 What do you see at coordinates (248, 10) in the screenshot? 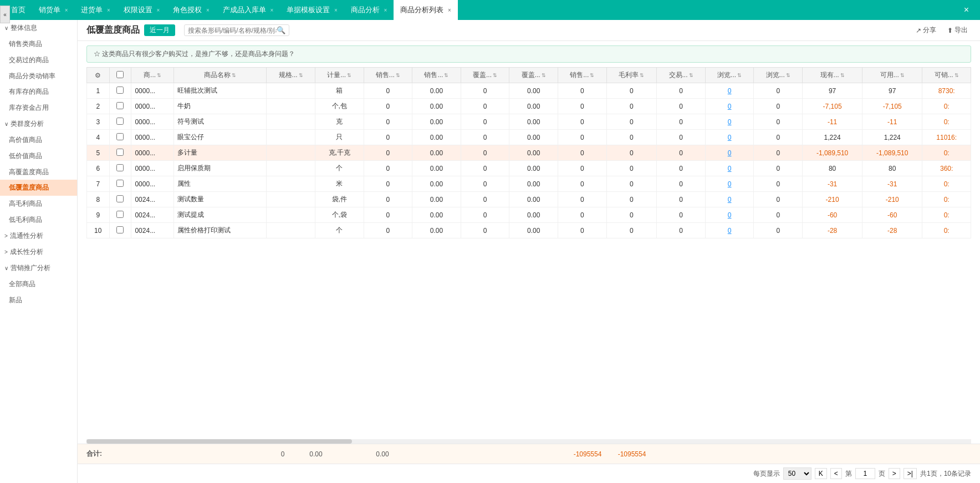
I see `nav-product-inbound: 产成品入库单 ×` at bounding box center [248, 10].